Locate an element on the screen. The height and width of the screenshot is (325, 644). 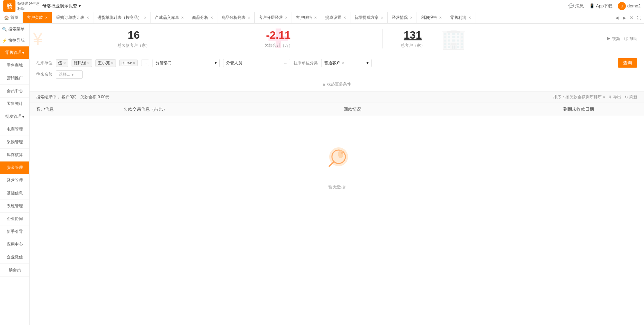
tab-product-inbound-close: ✕ is located at coordinates (182, 17).